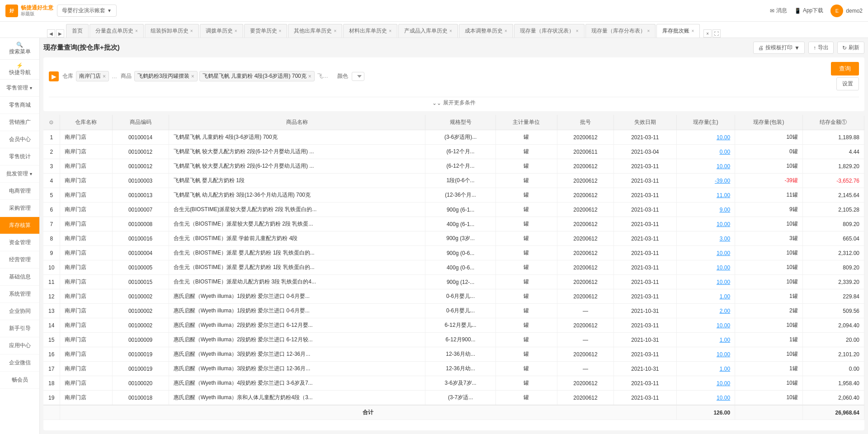 The height and width of the screenshot is (434, 868). Describe the element at coordinates (137, 31) in the screenshot. I see `tab-close-1: ×` at that location.